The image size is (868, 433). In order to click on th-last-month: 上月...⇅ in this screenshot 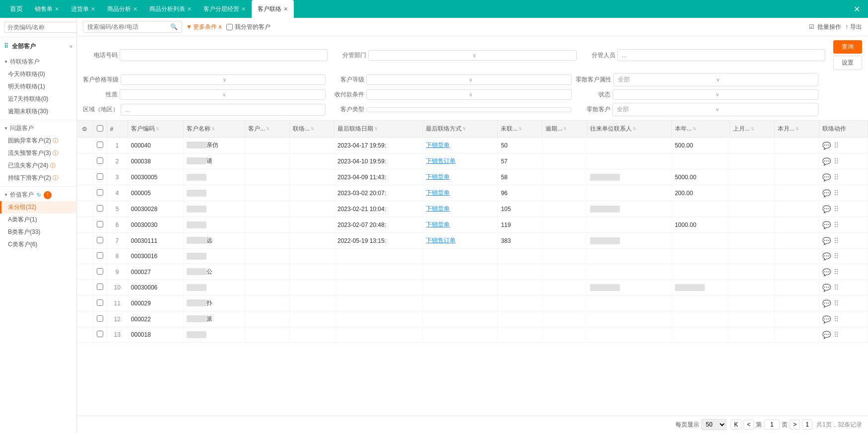, I will do `click(752, 129)`.